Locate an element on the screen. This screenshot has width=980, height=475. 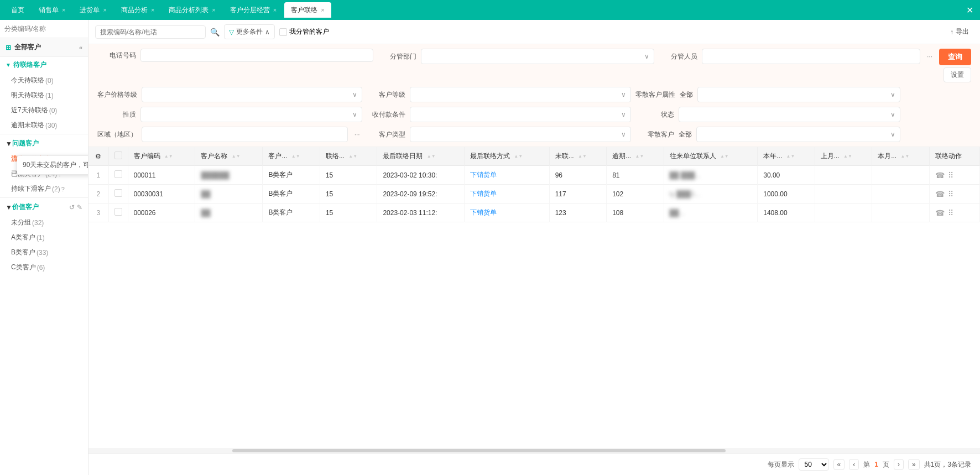
query-button: 查询 is located at coordinates (955, 57).